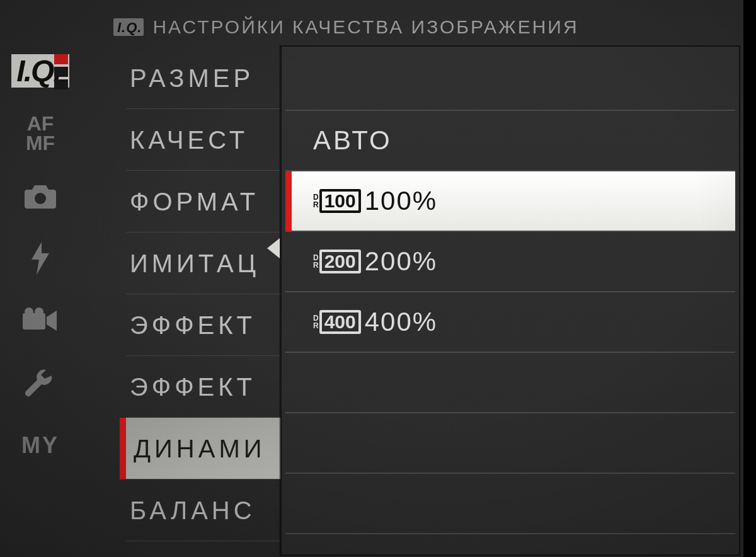 The height and width of the screenshot is (557, 756). Describe the element at coordinates (353, 141) in the screenshot. I see `option-label: АВТО` at that location.